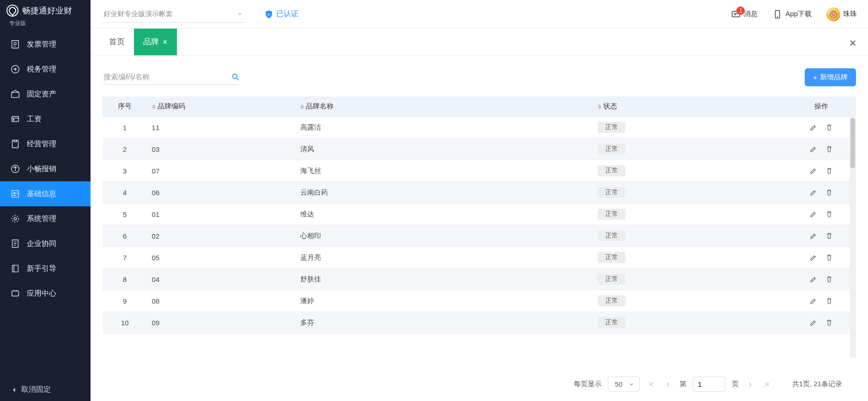 This screenshot has width=868, height=401. Describe the element at coordinates (444, 127) in the screenshot. I see `cell-name: 高露洁` at that location.